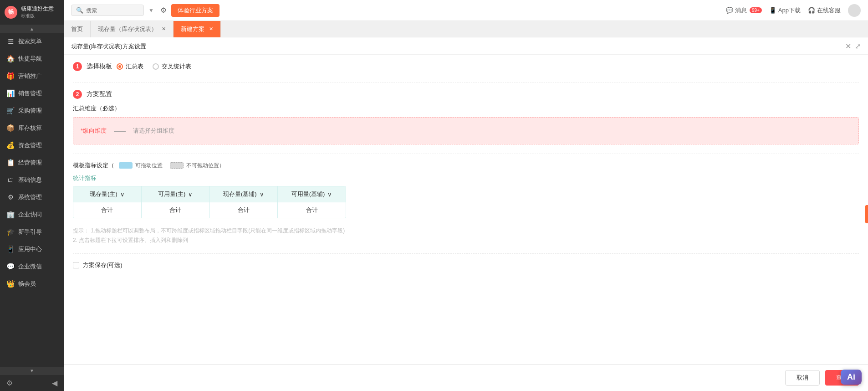  Describe the element at coordinates (32, 249) in the screenshot. I see `sidebar-item-app-center: 📱 应用中心` at that location.